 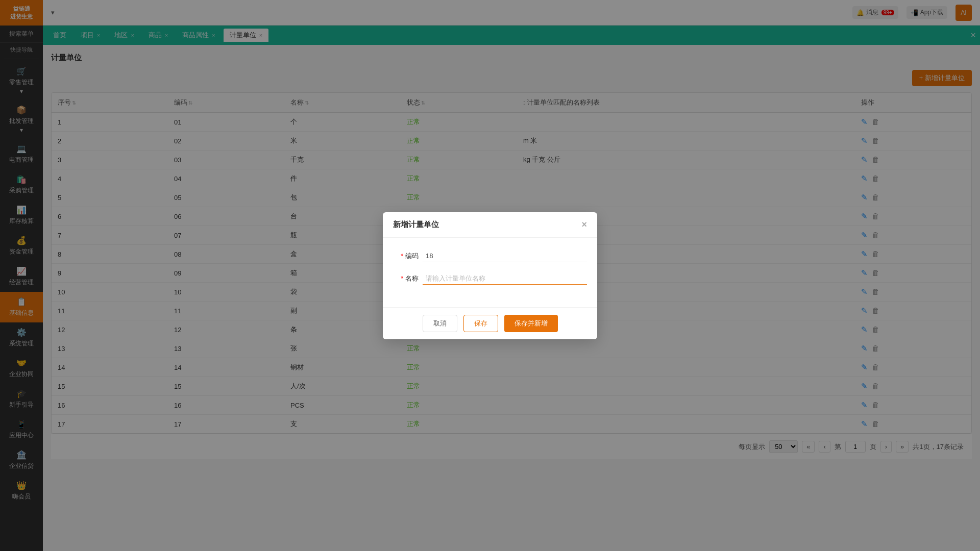 What do you see at coordinates (490, 256) in the screenshot?
I see `form-row-code: 编码` at bounding box center [490, 256].